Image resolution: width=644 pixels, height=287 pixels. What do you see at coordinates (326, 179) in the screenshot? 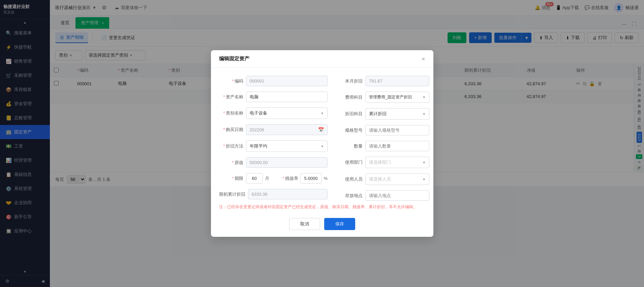
I see `residual-rate-unit: %` at bounding box center [326, 179].